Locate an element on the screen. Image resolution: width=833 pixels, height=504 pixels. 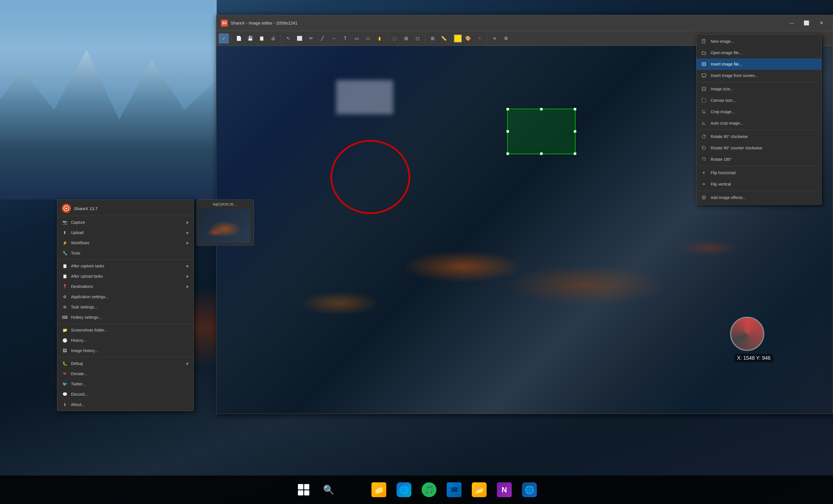
insert-image-ctx-icon is located at coordinates (704, 64).